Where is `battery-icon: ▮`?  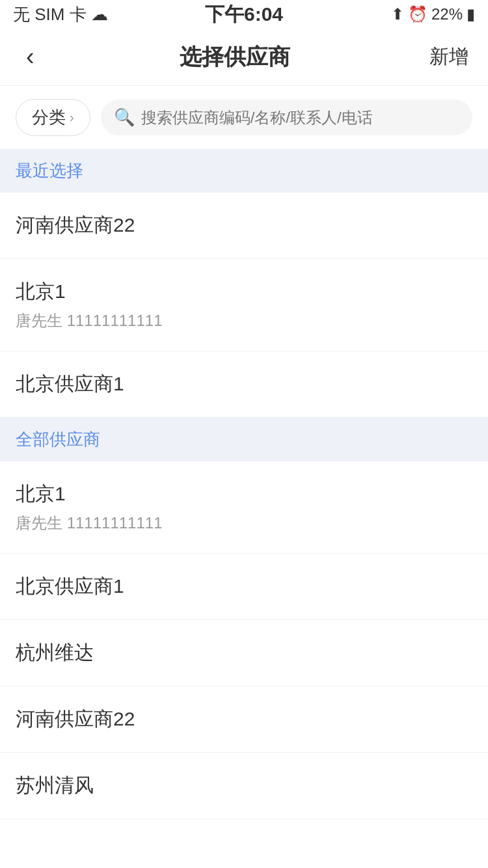
battery-icon: ▮ is located at coordinates (471, 14).